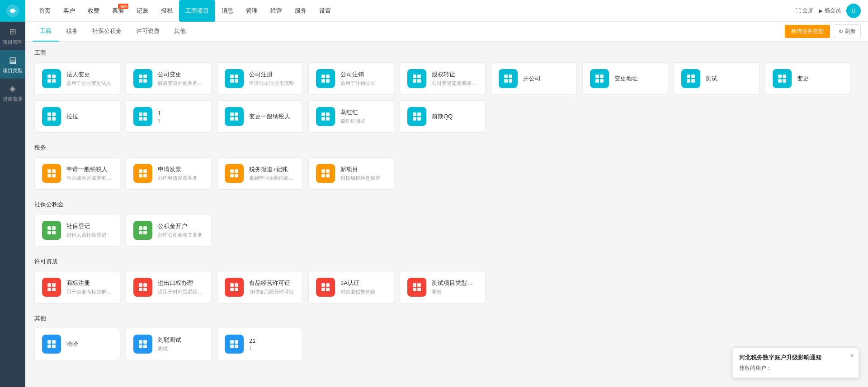 This screenshot has height=387, width=868. I want to click on nav-settings: 设置, so click(325, 11).